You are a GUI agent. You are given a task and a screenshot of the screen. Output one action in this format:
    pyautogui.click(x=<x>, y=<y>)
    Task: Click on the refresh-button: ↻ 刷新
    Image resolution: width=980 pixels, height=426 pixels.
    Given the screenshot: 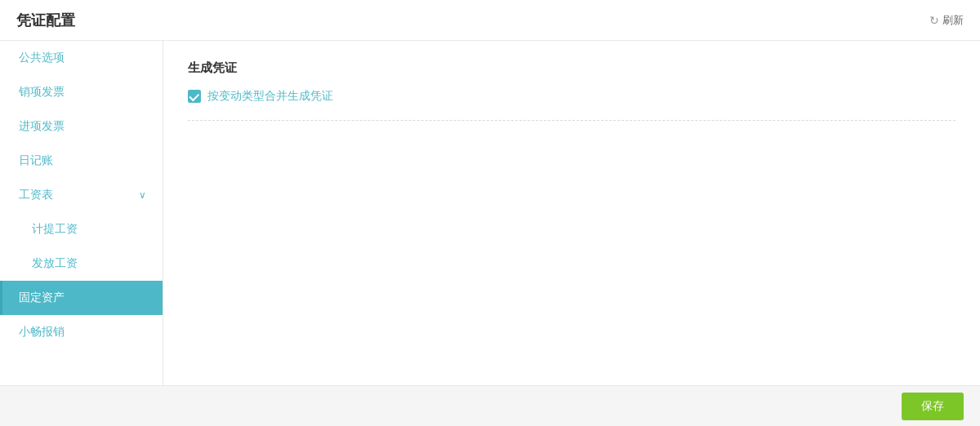 What is the action you would take?
    pyautogui.click(x=947, y=20)
    